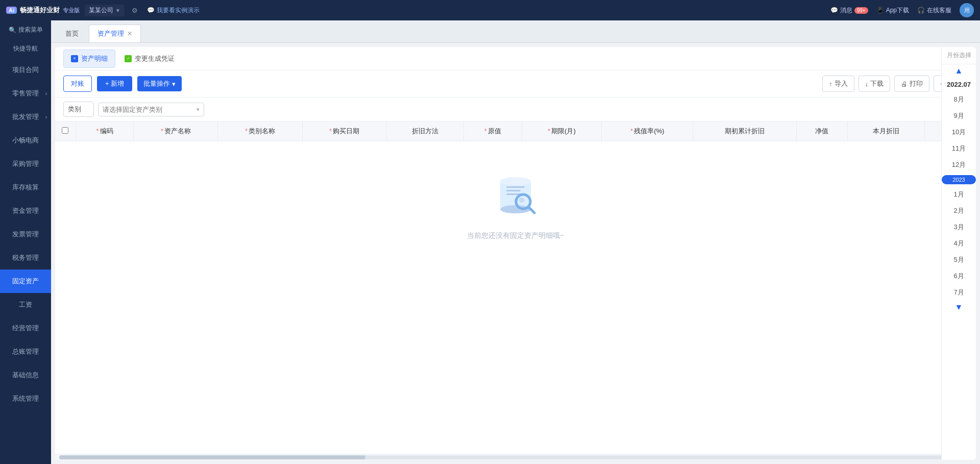  What do you see at coordinates (959, 132) in the screenshot?
I see `month-item-10: 10月` at bounding box center [959, 132].